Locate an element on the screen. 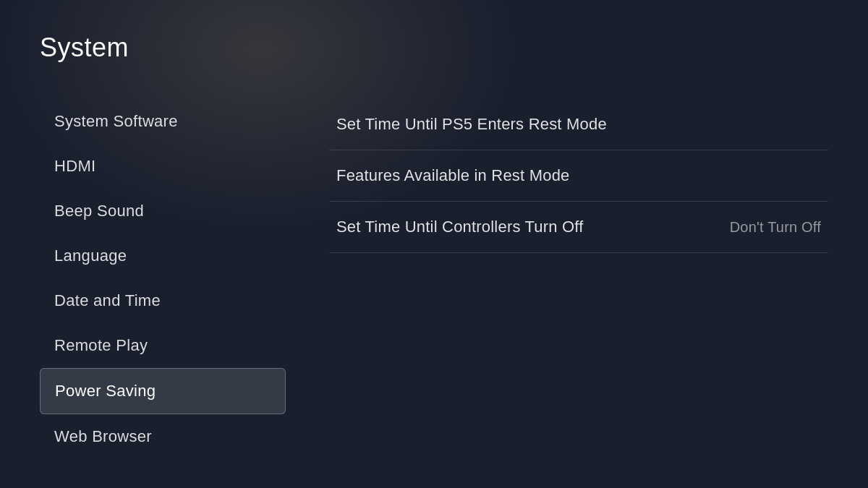  sidebar-item-date-and-time: Date and Time is located at coordinates (163, 301).